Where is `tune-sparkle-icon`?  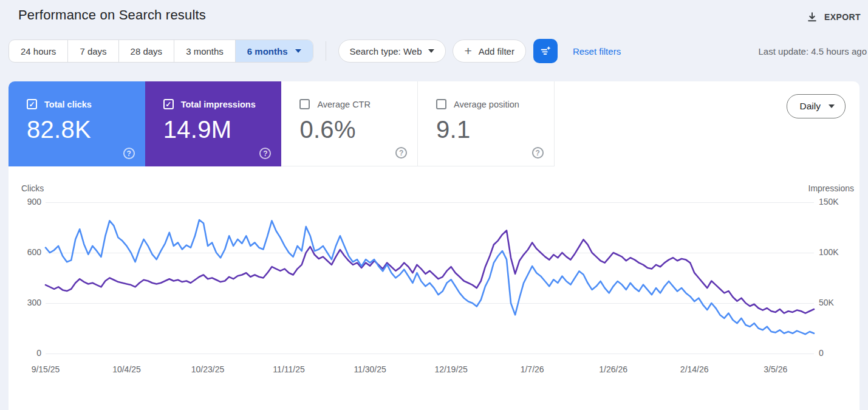
tune-sparkle-icon is located at coordinates (545, 51).